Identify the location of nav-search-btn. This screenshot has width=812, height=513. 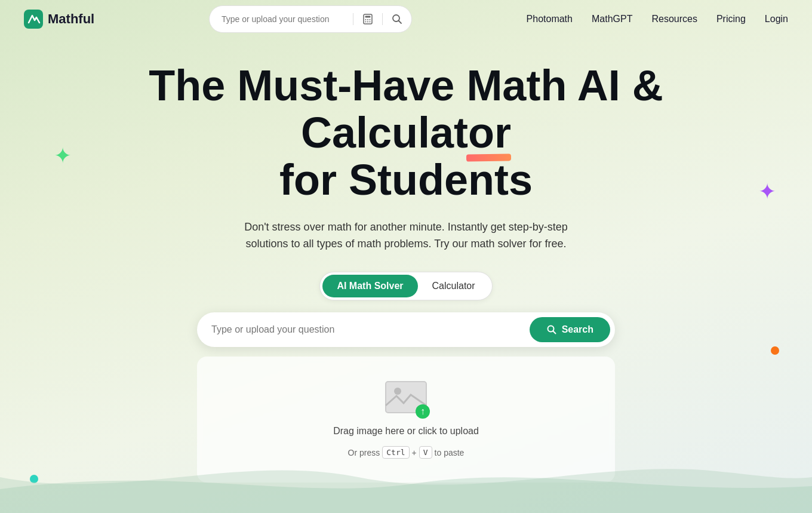
(397, 19).